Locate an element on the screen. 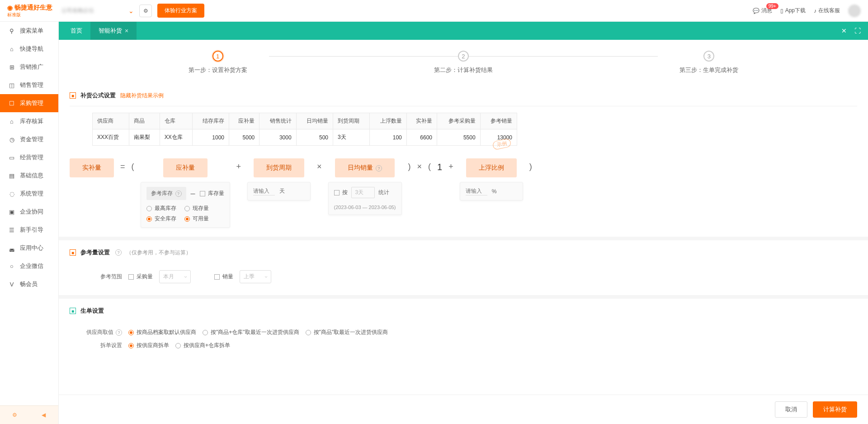 The image size is (868, 424). sidebar-collapse-button: ◀ is located at coordinates (44, 415).